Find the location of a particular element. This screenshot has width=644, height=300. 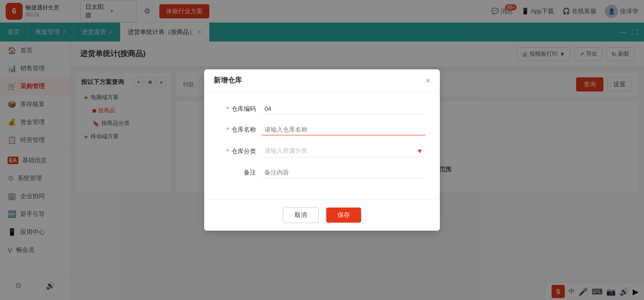

name-label: * 仓库名称 is located at coordinates (237, 130).